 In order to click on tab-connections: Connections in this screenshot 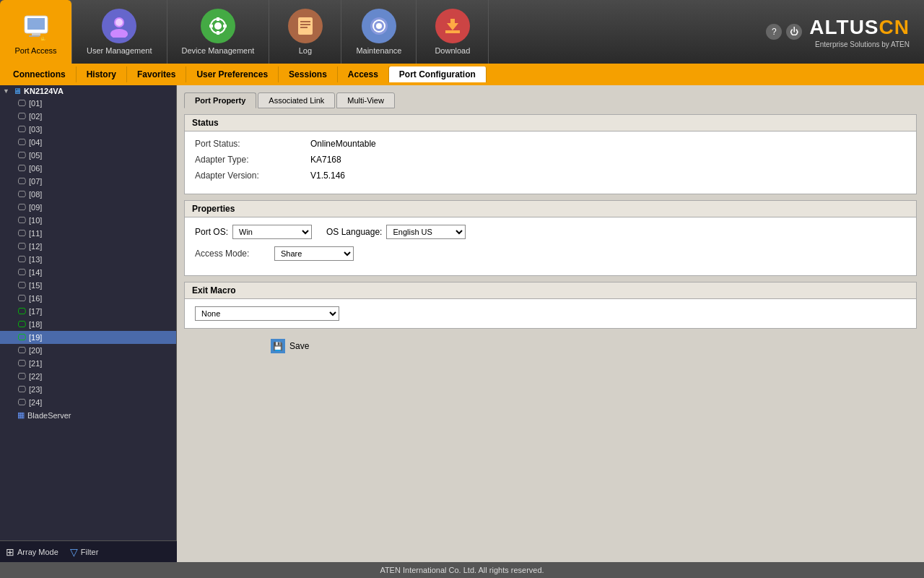, I will do `click(40, 74)`.